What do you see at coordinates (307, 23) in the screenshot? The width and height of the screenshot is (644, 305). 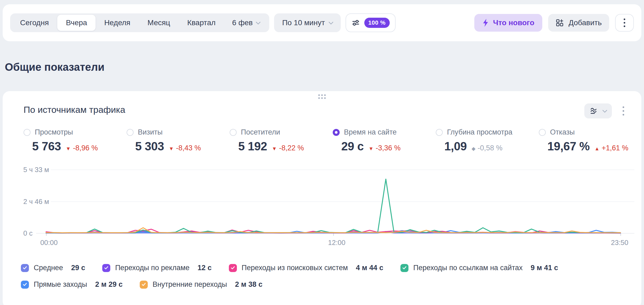 I see `granularity-select: По 10 минут` at bounding box center [307, 23].